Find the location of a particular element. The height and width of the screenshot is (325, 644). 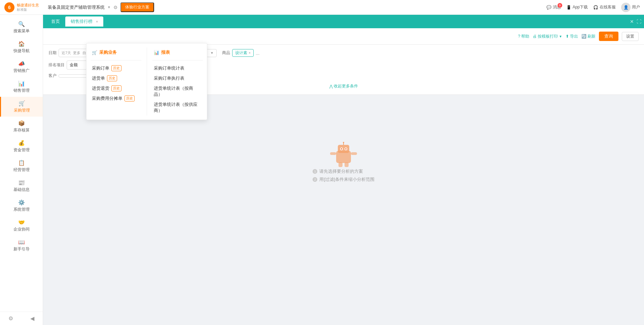

home-icon: 🏠 is located at coordinates (22, 44).